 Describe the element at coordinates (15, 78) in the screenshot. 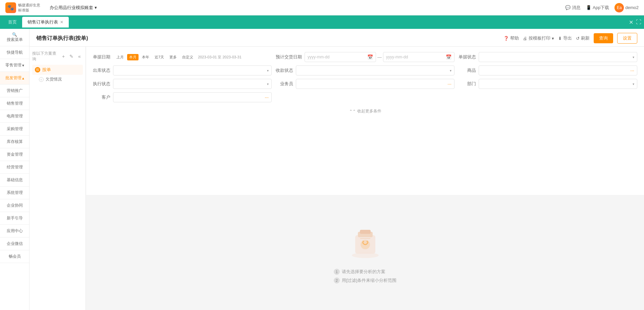

I see `sidebar-item-wholesale: 批发管理 ▴` at that location.